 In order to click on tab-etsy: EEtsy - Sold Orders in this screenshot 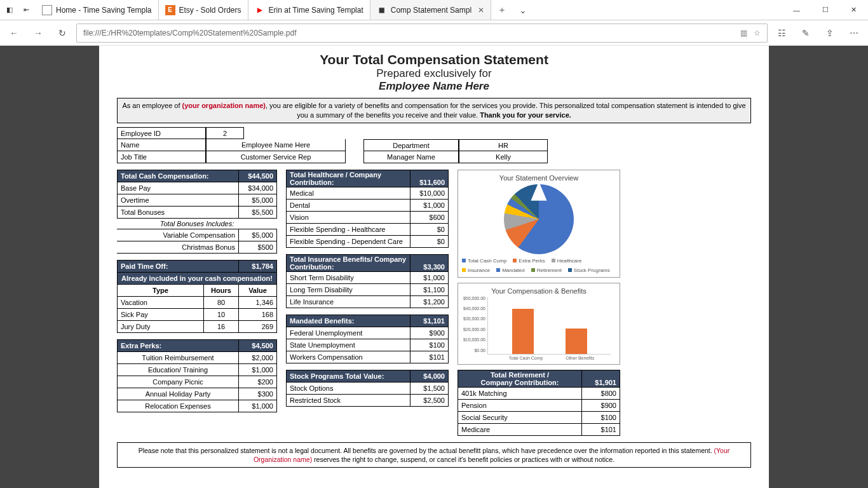, I will do `click(203, 10)`.